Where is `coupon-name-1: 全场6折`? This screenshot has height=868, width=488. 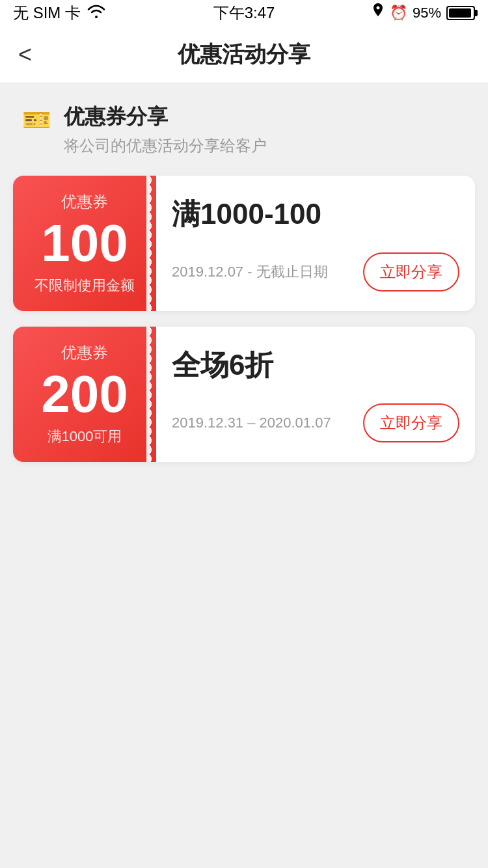 coupon-name-1: 全场6折 is located at coordinates (316, 366).